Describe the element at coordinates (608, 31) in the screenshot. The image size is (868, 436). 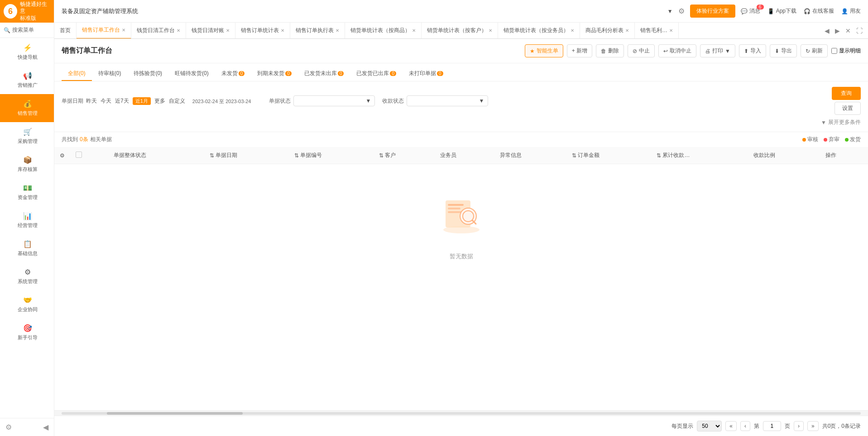
I see `tab-gross-profit: 商品毛利分析表 ✕` at that location.